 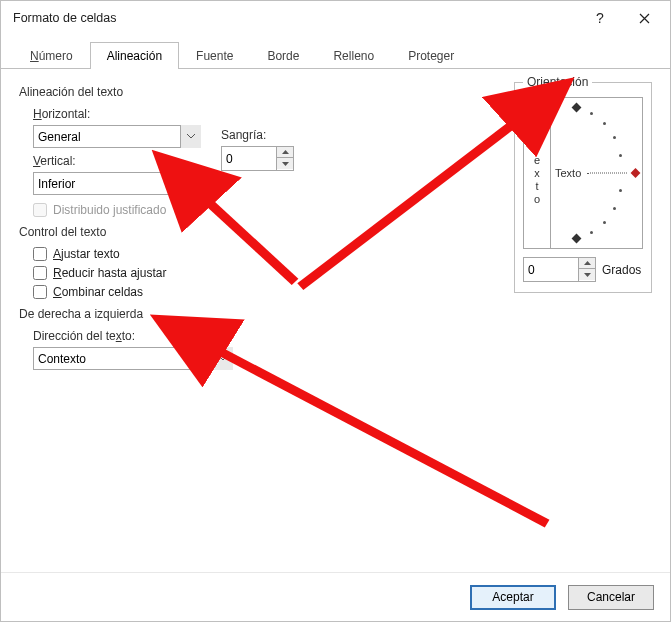 I want to click on titlebar: Formato de celdas ?, so click(x=336, y=18).